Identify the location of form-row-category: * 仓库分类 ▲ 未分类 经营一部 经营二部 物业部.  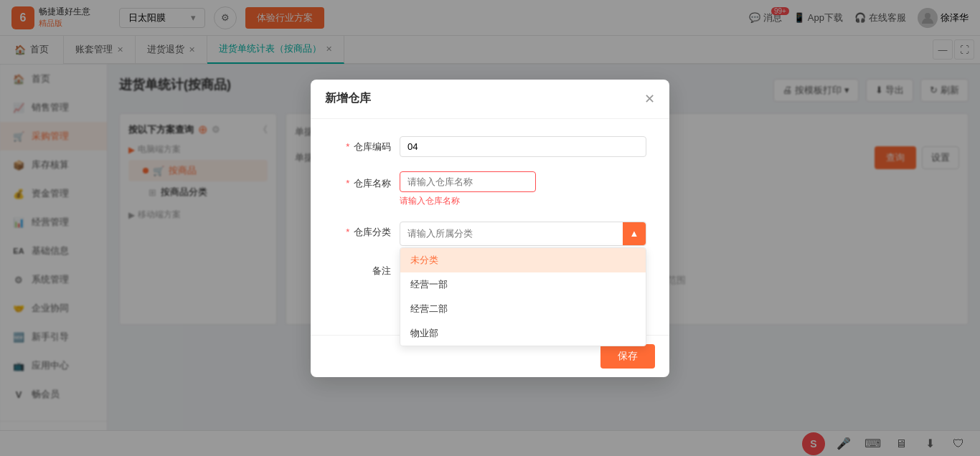
(490, 234).